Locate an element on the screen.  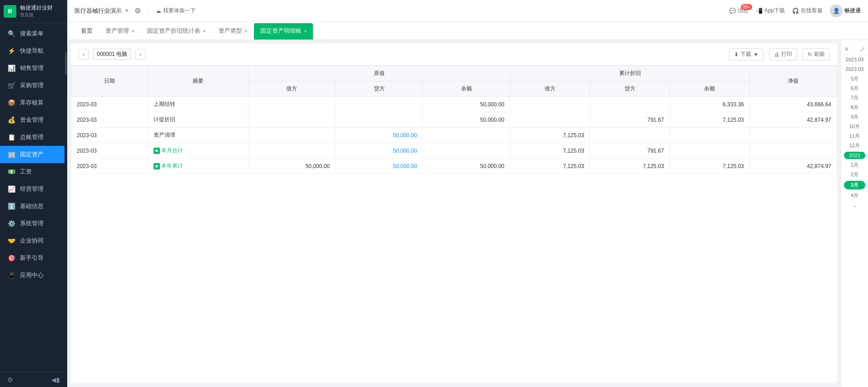
tab-asset-type: 资产类型 × is located at coordinates (233, 31).